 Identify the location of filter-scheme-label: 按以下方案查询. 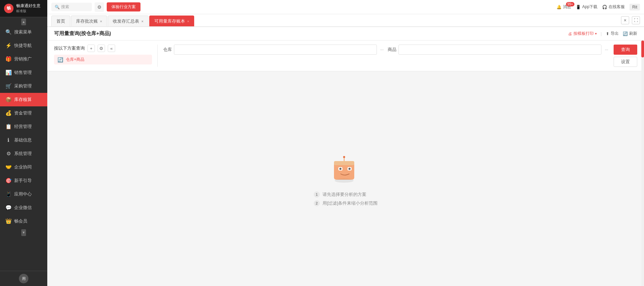
(70, 48).